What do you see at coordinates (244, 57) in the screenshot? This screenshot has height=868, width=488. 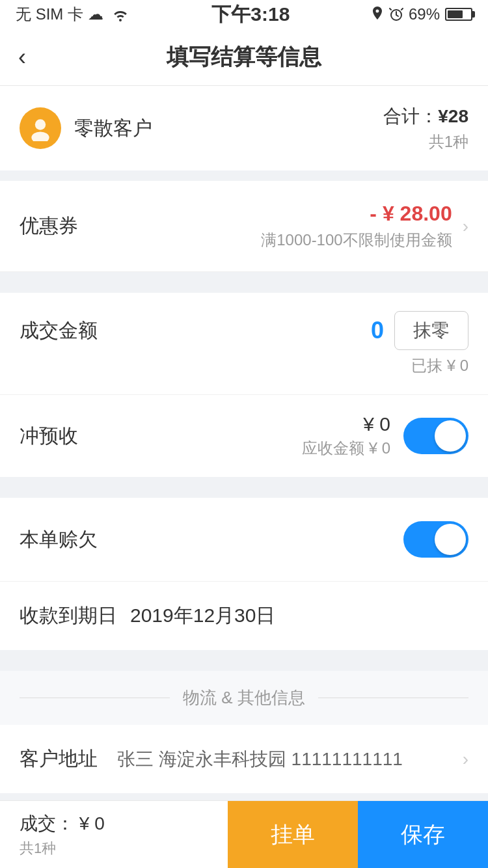 I see `page-title: 填写结算等信息` at bounding box center [244, 57].